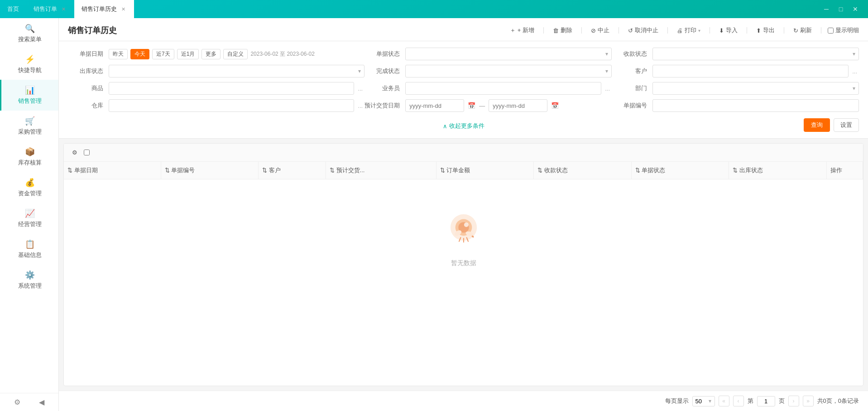 Image resolution: width=868 pixels, height=411 pixels. What do you see at coordinates (632, 88) in the screenshot?
I see `department-label: 部门` at bounding box center [632, 88].